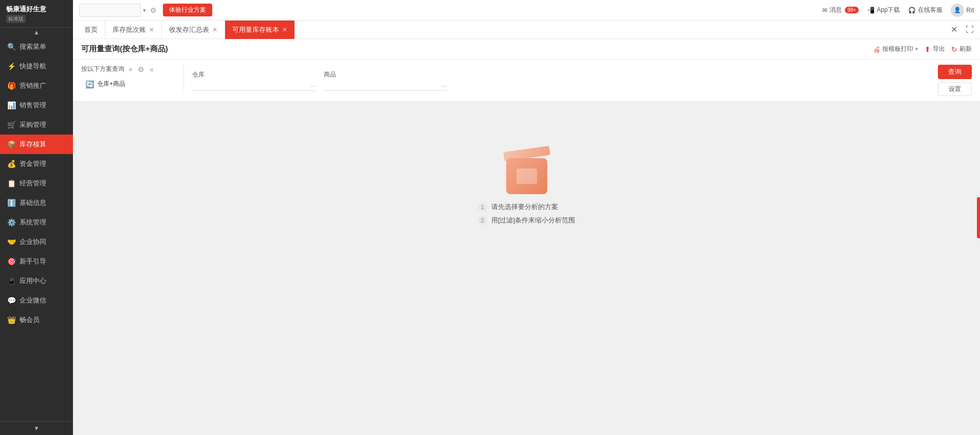 The width and height of the screenshot is (980, 435). What do you see at coordinates (33, 281) in the screenshot?
I see `sidebar-item-label: 应用中心` at bounding box center [33, 281].